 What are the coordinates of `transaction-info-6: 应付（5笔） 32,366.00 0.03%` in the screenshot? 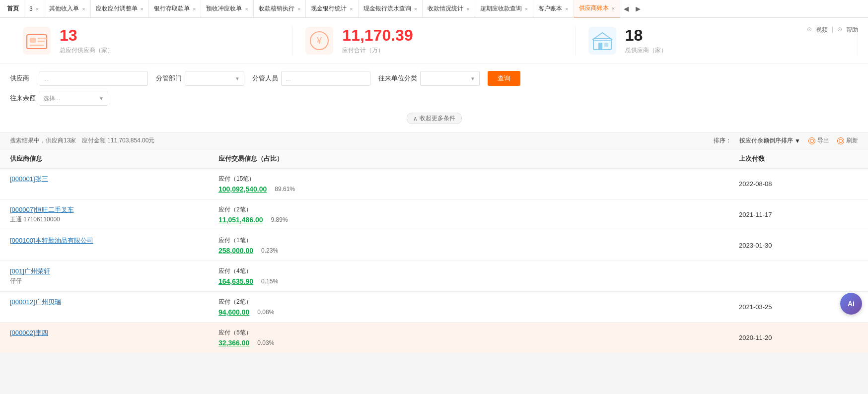 It's located at (479, 337).